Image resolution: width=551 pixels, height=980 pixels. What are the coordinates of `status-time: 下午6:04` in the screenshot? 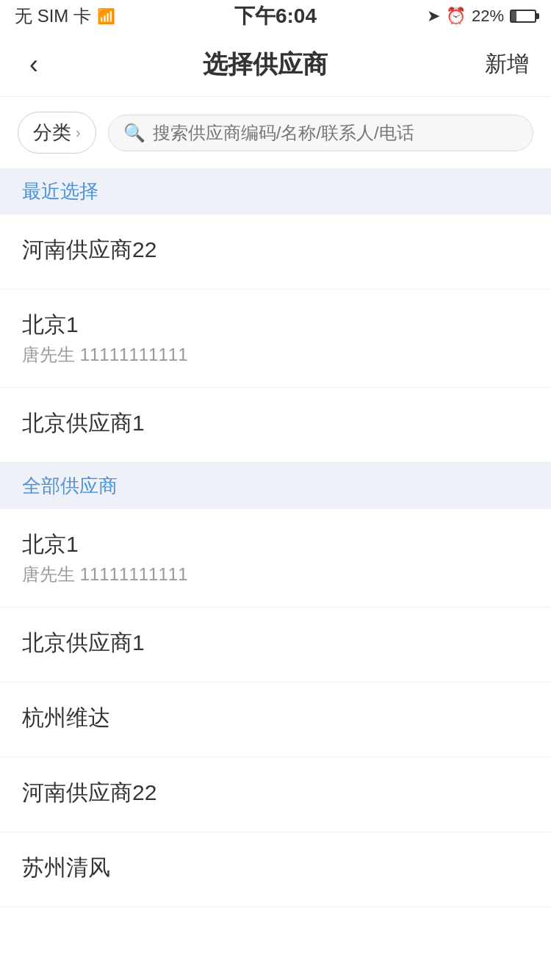 It's located at (276, 16).